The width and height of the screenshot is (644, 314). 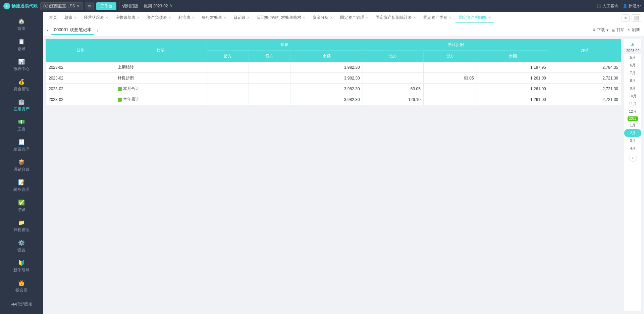 What do you see at coordinates (170, 17) in the screenshot?
I see `tab-balance-close: ✕` at bounding box center [170, 17].